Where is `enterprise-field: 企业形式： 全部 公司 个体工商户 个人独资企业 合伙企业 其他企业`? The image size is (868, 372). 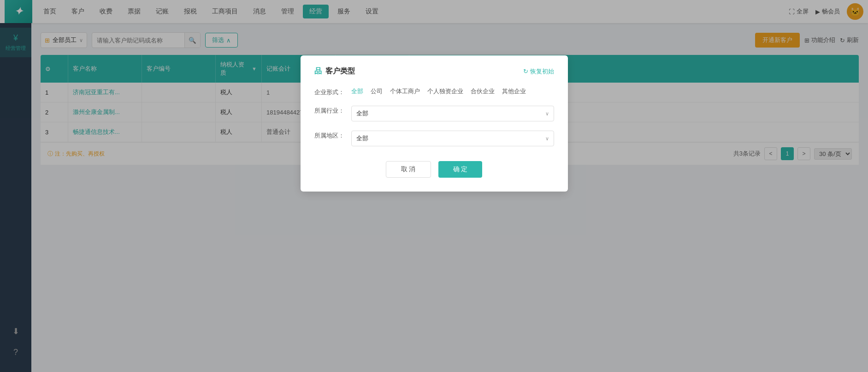 enterprise-field: 企业形式： 全部 公司 个体工商户 个人独资企业 合伙企业 其他企业 is located at coordinates (434, 92).